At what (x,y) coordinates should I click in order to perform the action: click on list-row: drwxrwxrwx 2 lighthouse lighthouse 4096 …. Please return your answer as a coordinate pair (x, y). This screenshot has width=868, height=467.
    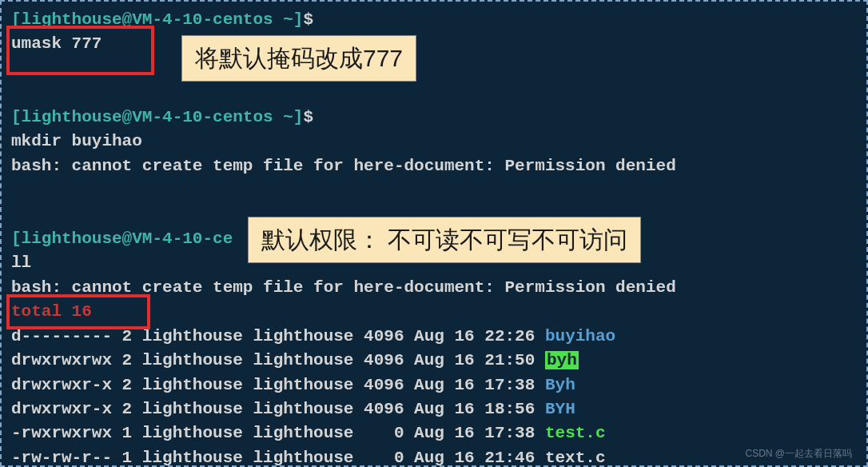
    Looking at the image, I should click on (434, 361).